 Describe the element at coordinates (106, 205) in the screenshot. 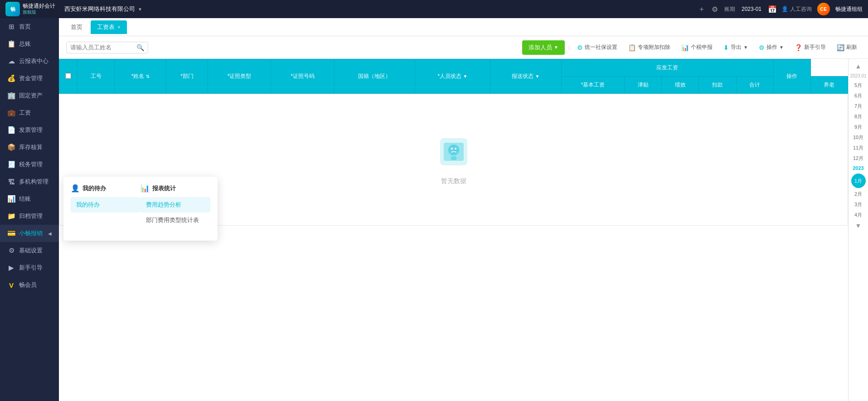

I see `popup-my-todo: 我的待办` at that location.